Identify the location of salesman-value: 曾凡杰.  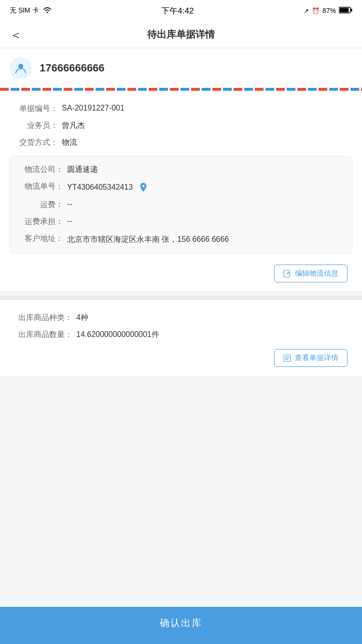
(205, 126).